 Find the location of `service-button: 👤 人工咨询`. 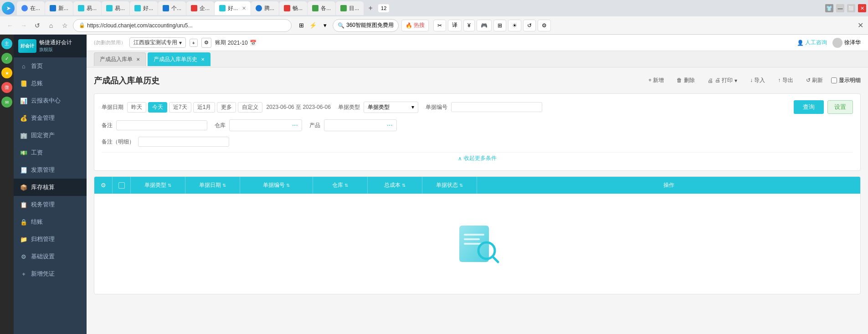

service-button: 👤 人工咨询 is located at coordinates (812, 43).